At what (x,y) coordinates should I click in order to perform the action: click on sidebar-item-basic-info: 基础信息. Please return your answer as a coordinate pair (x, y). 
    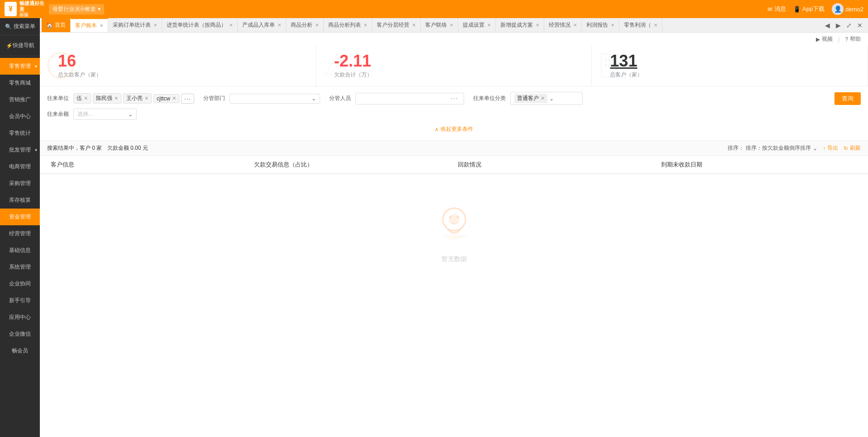
    Looking at the image, I should click on (20, 251).